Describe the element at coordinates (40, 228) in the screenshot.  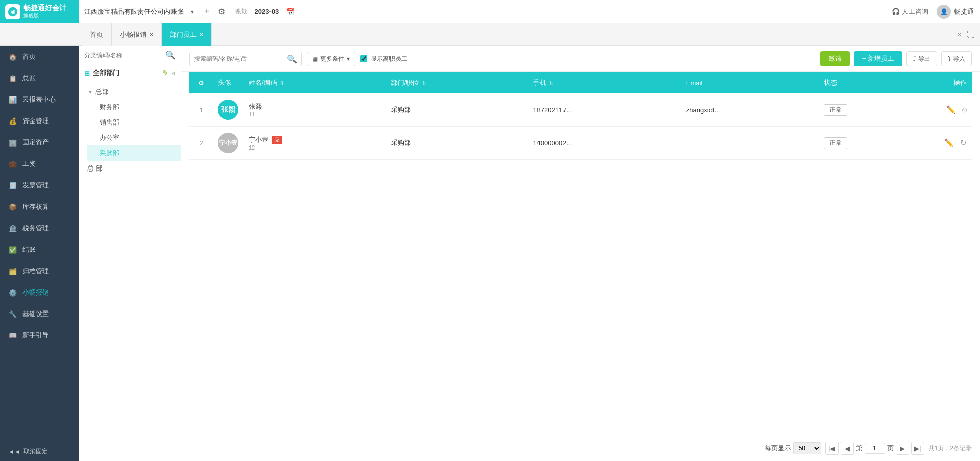
I see `sidebar-item-tax: 🏦 税务管理` at that location.